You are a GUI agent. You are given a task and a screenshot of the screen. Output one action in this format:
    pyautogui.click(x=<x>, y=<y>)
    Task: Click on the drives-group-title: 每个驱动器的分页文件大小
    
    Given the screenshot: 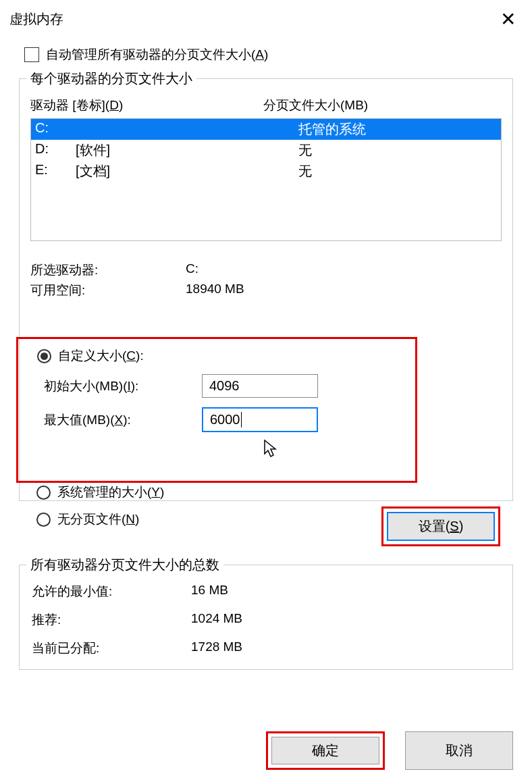 What is the action you would take?
    pyautogui.click(x=111, y=78)
    